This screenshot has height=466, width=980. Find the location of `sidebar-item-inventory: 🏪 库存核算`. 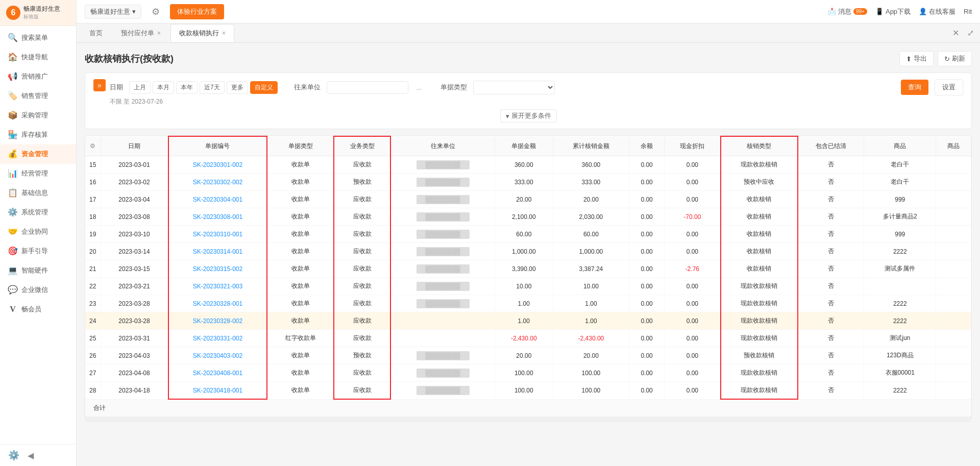

sidebar-item-inventory: 🏪 库存核算 is located at coordinates (38, 135).